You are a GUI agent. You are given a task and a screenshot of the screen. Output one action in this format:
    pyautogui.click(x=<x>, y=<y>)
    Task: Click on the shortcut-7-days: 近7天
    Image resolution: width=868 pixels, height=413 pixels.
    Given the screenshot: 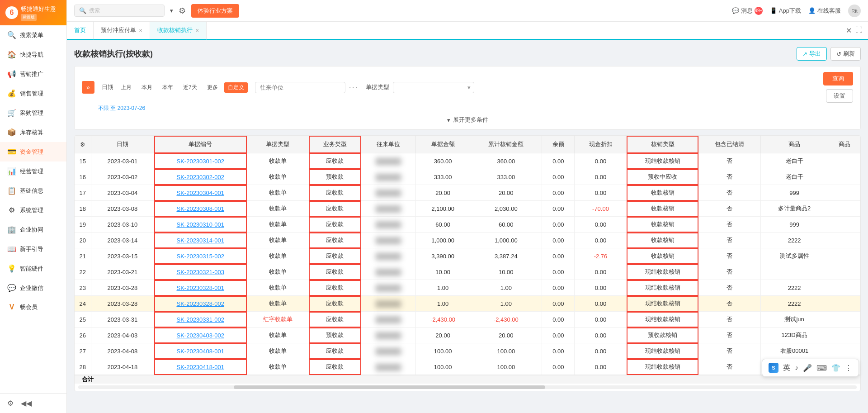 What is the action you would take?
    pyautogui.click(x=190, y=88)
    